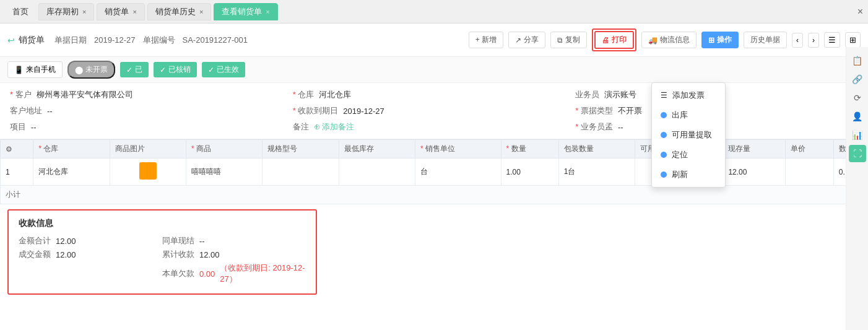 Image resolution: width=868 pixels, height=330 pixels. Describe the element at coordinates (180, 69) in the screenshot. I see `canceled-label: 已核销` at that location.